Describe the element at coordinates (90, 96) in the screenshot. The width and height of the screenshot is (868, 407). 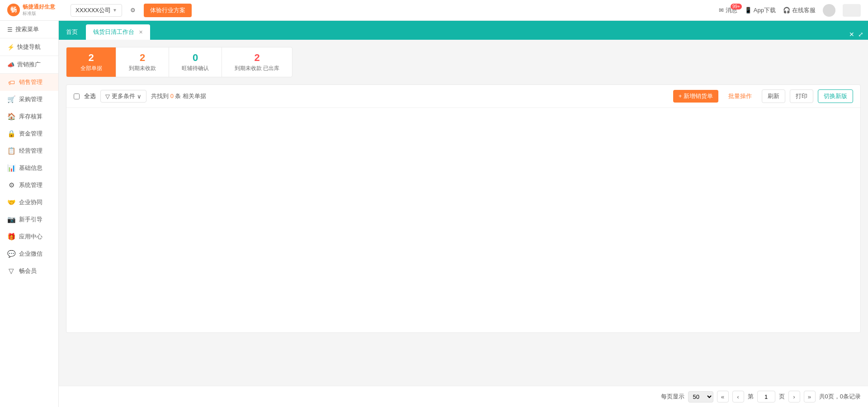
I see `select-all-label: 全选` at that location.